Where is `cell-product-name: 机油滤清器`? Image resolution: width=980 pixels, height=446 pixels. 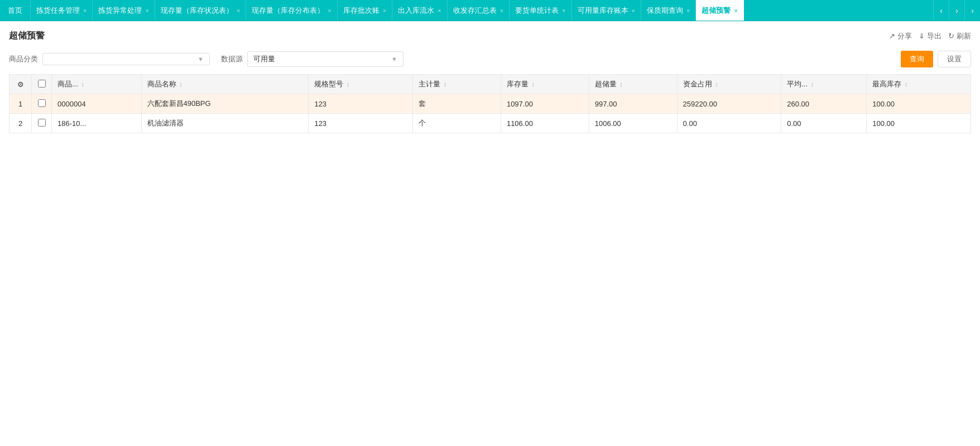 cell-product-name: 机油滤清器 is located at coordinates (225, 124).